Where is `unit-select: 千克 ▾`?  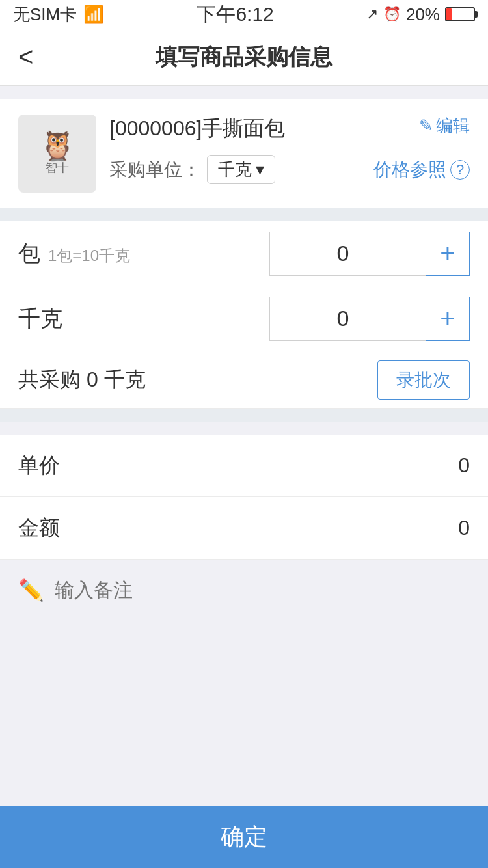
unit-select: 千克 ▾ is located at coordinates (241, 169).